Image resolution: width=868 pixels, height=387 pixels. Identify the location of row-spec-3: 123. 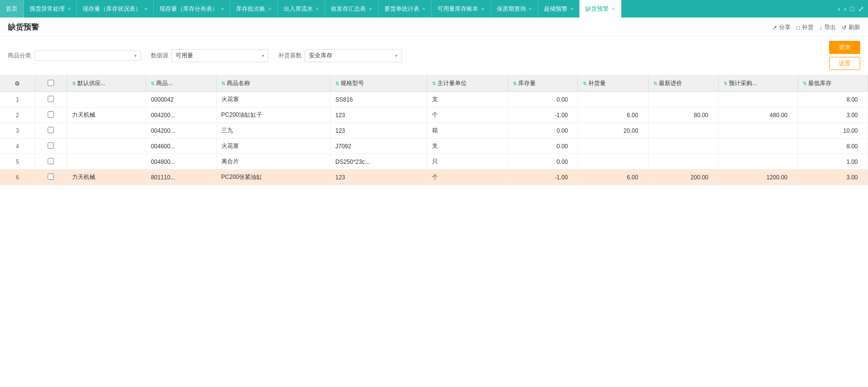
(379, 131).